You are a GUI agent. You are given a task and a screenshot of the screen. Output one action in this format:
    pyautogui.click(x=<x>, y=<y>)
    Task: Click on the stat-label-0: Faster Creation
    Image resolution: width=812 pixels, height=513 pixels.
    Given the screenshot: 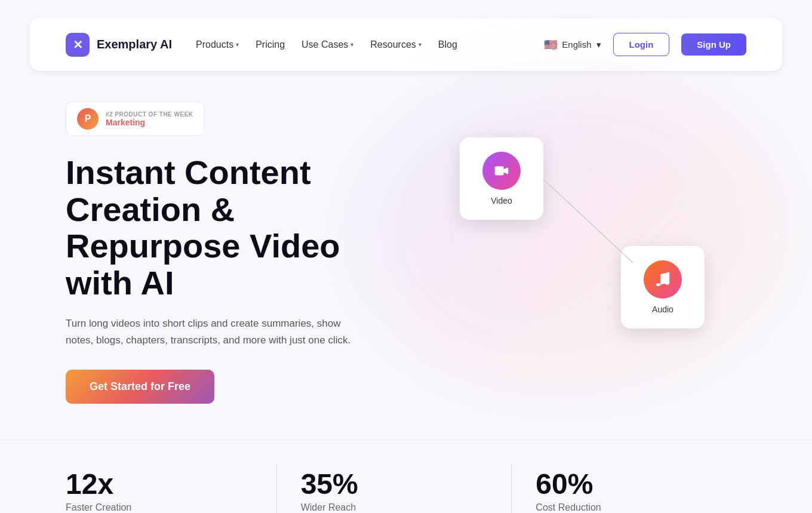 What is the action you would take?
    pyautogui.click(x=159, y=508)
    